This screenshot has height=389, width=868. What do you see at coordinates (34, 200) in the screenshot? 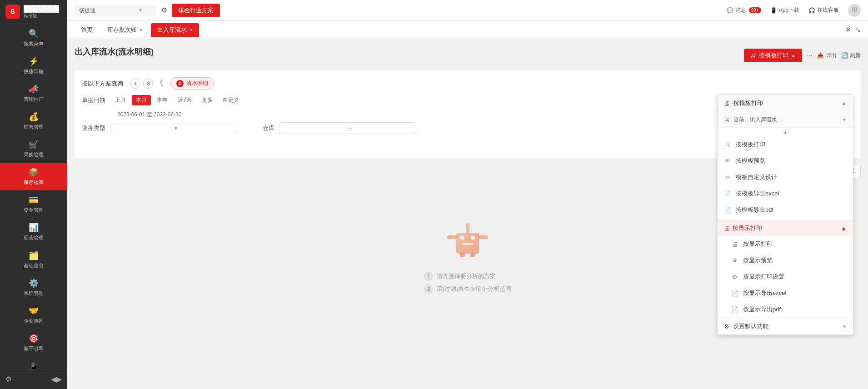
I see `sidebar-finance-icon: 💳` at bounding box center [34, 200].